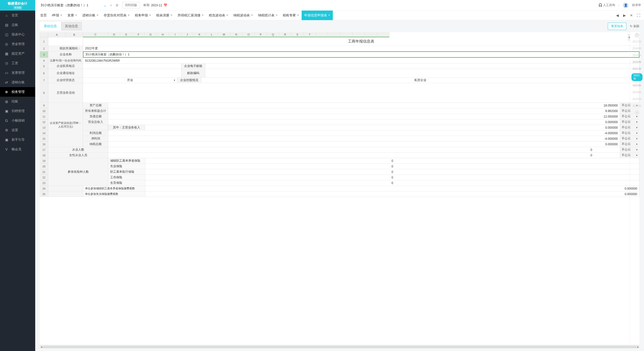  Describe the element at coordinates (243, 11) in the screenshot. I see `tab-9: 纳税波动表✕` at that location.